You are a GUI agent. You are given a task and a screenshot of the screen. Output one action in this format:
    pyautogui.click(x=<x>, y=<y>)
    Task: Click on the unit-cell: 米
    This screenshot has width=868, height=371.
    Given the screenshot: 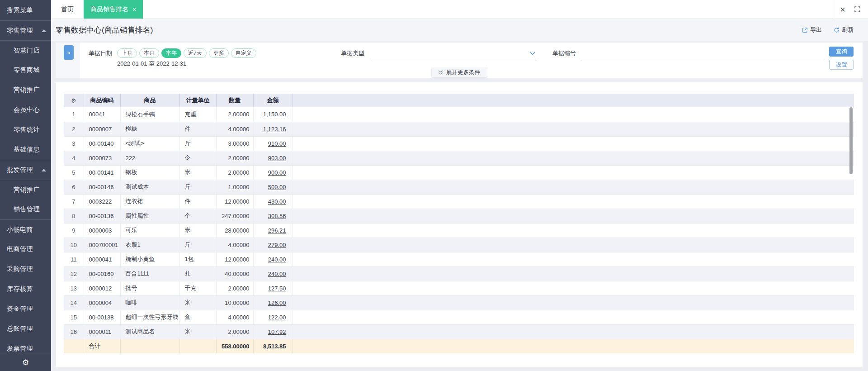 What is the action you would take?
    pyautogui.click(x=198, y=172)
    